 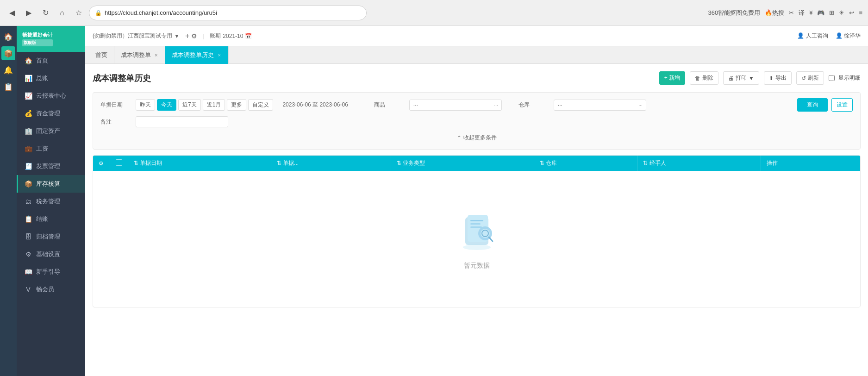 I want to click on empty-text: 暂元数据, so click(x=477, y=266).